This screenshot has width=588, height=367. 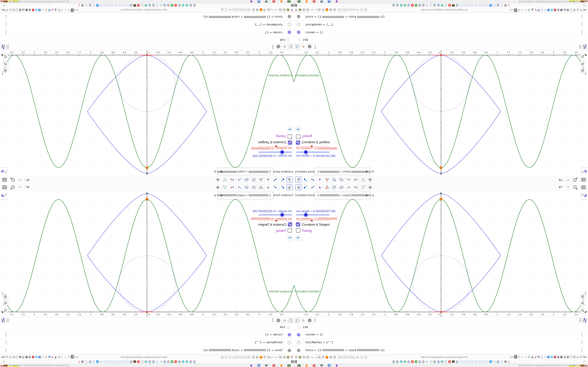 I want to click on zoom-in-button, so click(x=5, y=64).